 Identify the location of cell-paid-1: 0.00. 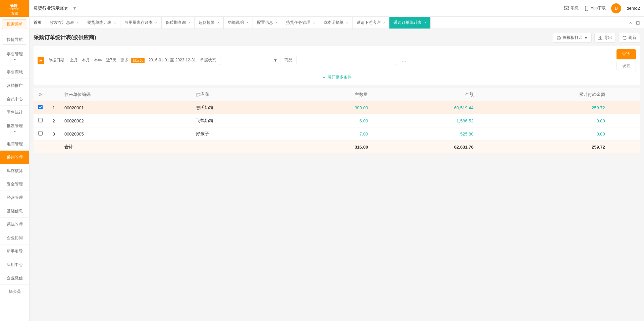
(543, 121).